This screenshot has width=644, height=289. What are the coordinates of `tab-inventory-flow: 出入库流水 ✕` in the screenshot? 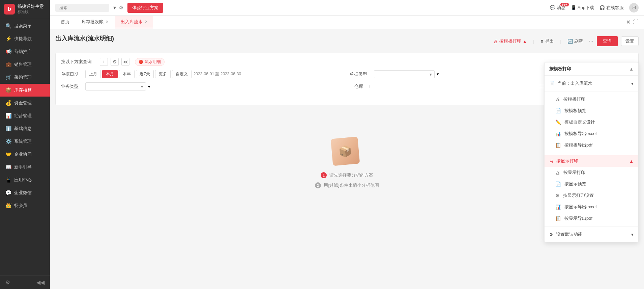 It's located at (134, 22).